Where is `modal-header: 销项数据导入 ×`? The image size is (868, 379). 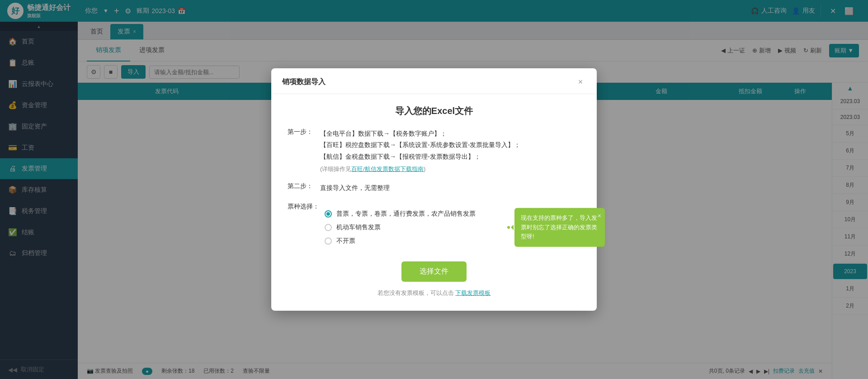 modal-header: 销项数据导入 × is located at coordinates (434, 81).